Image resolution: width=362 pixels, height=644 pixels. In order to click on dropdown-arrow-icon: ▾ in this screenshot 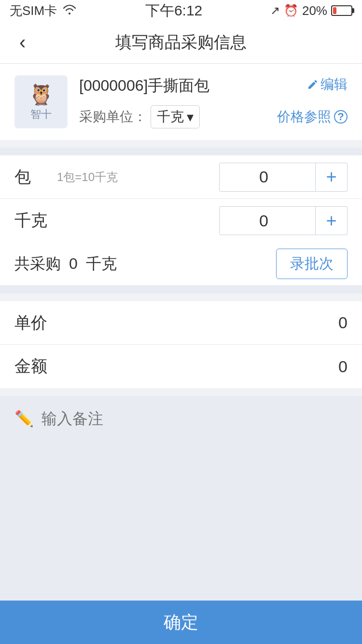, I will do `click(190, 117)`.